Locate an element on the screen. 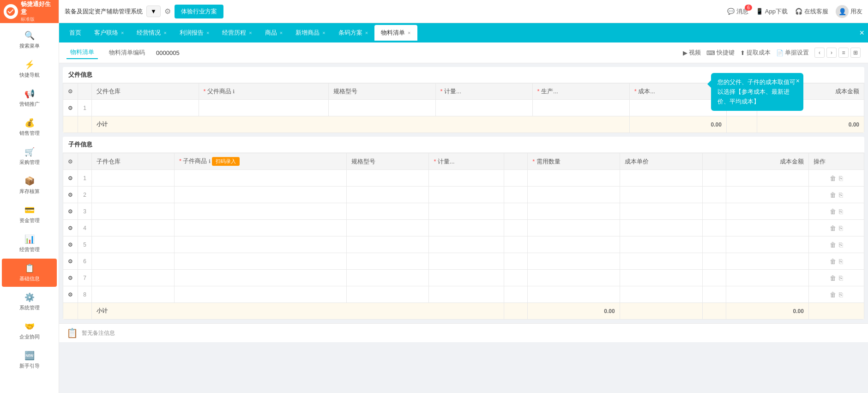 Image resolution: width=868 pixels, height=393 pixels. sidebar-item-marketing: 📢 营销推广 is located at coordinates (30, 98).